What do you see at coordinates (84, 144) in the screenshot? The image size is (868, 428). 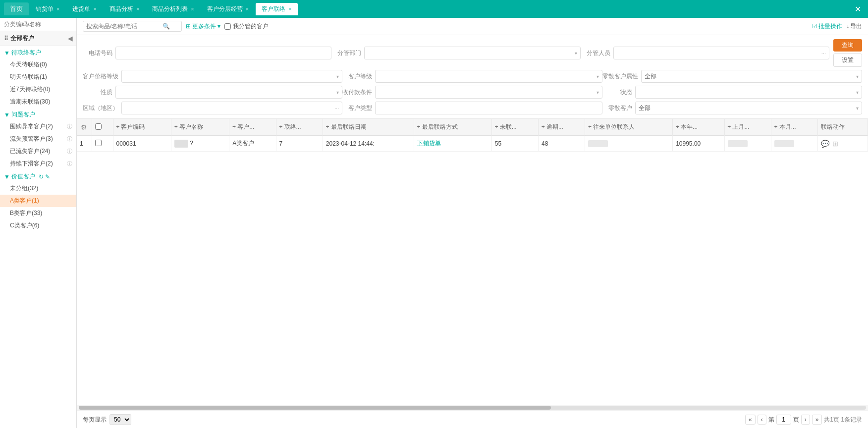 I see `row-index: 1` at bounding box center [84, 144].